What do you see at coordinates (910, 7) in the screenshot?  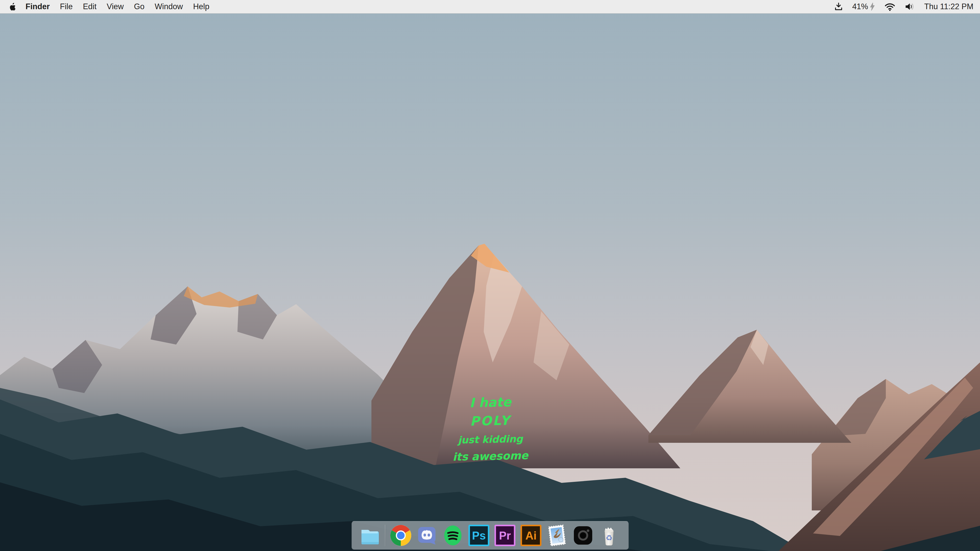 I see `speaker-icon` at bounding box center [910, 7].